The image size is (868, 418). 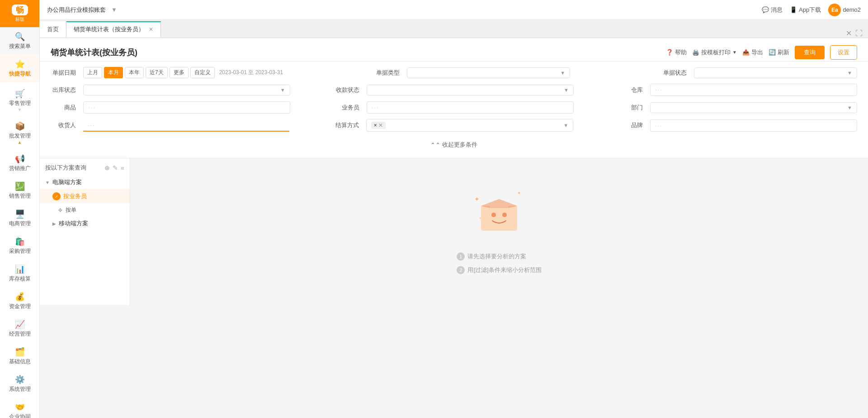 I want to click on warehouse-select: ···, so click(x=754, y=90).